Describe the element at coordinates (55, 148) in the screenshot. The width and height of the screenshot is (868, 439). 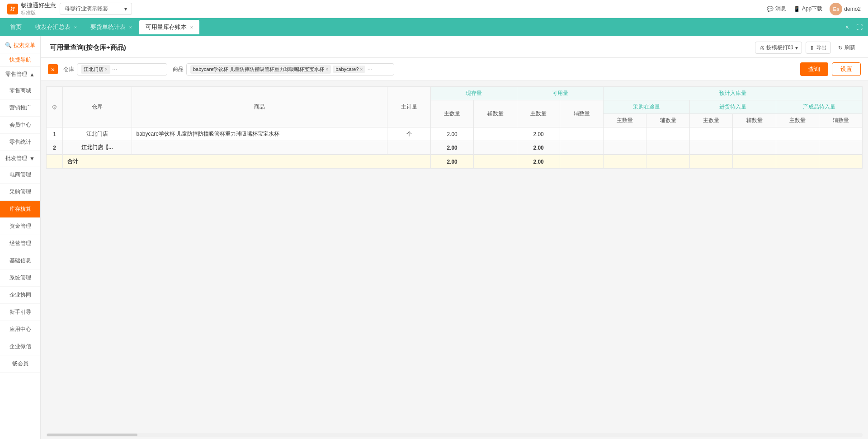
I see `row-index: 2` at that location.